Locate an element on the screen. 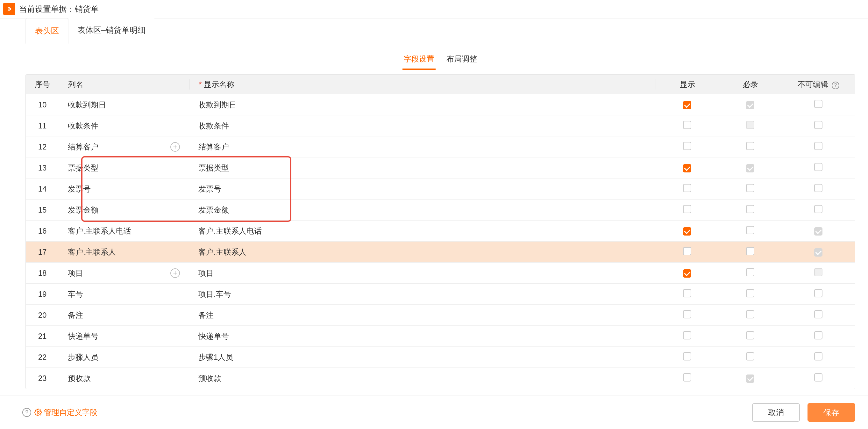  row-name: 快递单号 is located at coordinates (124, 336).